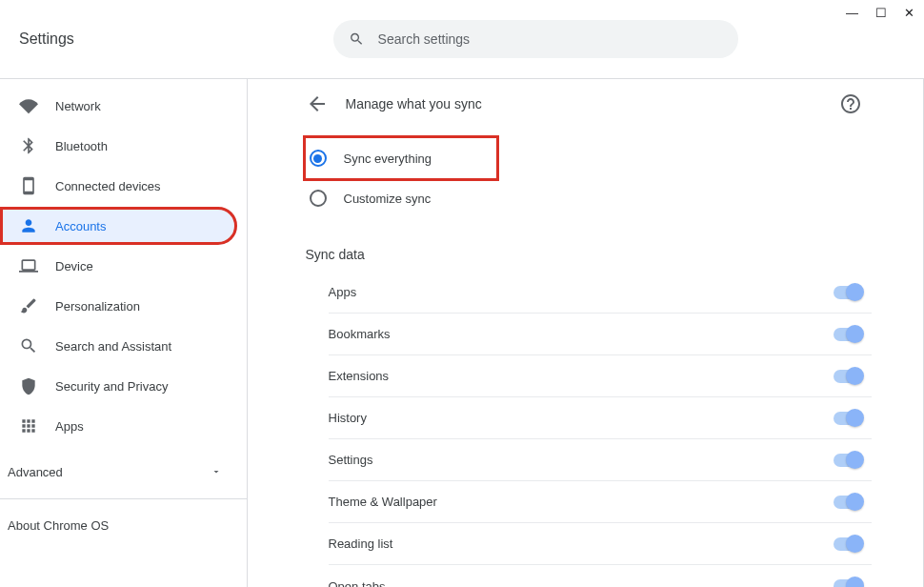 This screenshot has height=587, width=924. Describe the element at coordinates (600, 376) in the screenshot. I see `sync-row-extensions: Extensions` at that location.